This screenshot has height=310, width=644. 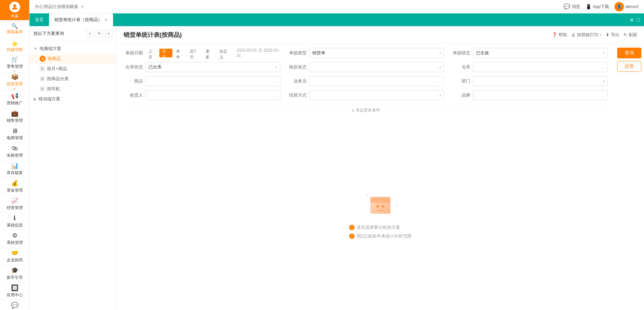 What do you see at coordinates (601, 7) in the screenshot?
I see `app-download-label: App下载` at bounding box center [601, 7].